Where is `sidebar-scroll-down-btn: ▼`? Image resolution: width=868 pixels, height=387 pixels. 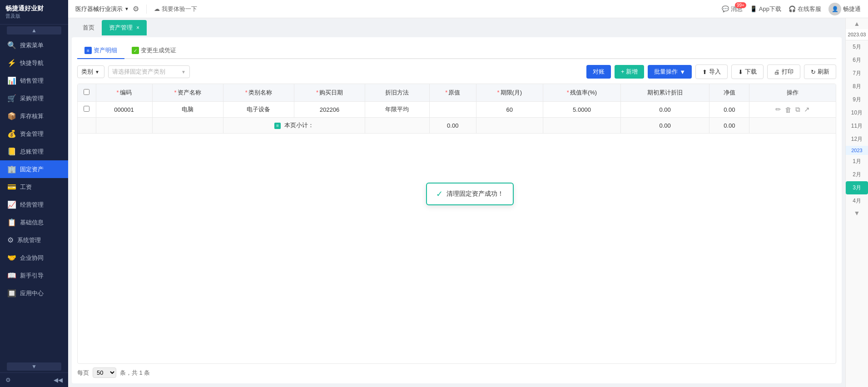
sidebar-scroll-down-btn: ▼ is located at coordinates (34, 367).